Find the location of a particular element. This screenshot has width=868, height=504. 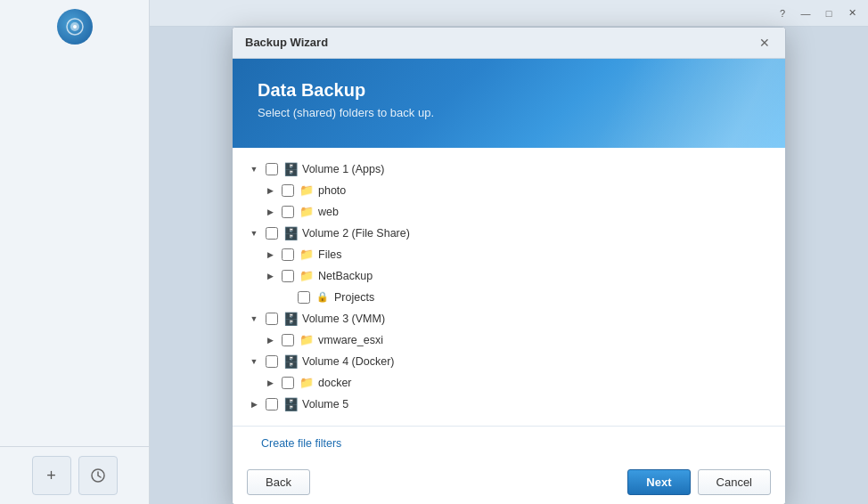

tree-item-volume1: 🗄️ Volume 1 (Apps) is located at coordinates (509, 169).